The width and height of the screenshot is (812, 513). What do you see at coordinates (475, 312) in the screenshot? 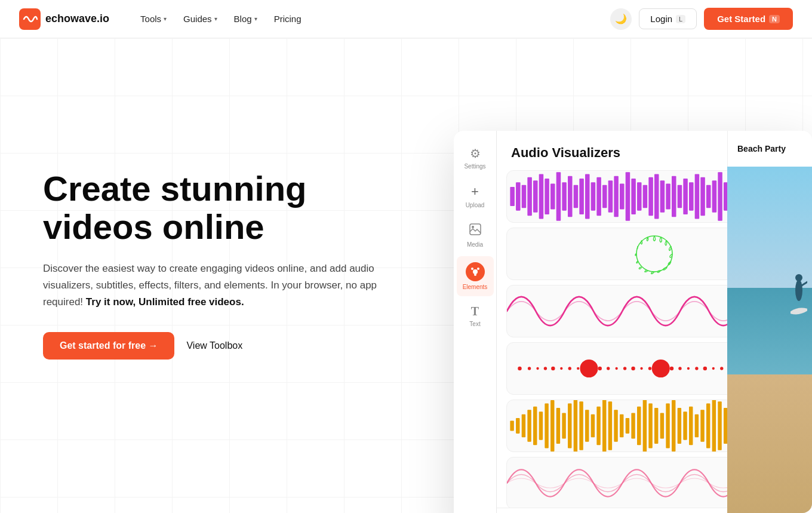
I see `text-icon: T` at bounding box center [475, 312].